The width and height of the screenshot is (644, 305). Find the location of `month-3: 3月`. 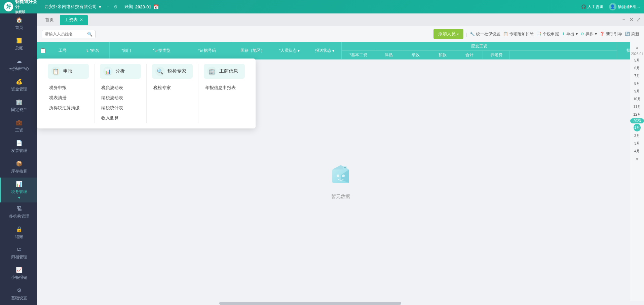

month-3: 3月 is located at coordinates (637, 143).